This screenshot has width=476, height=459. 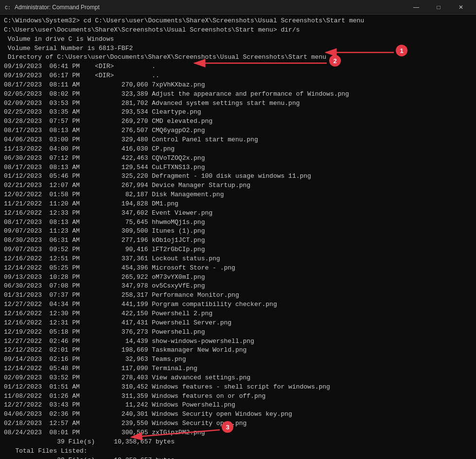 I want to click on terminal-line: 12/02/2022 01:58 PM 82,187 Disk Manageme…, so click(x=238, y=195).